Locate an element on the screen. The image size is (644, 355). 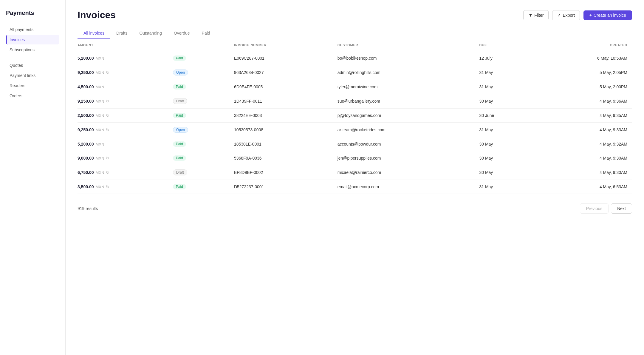
amount-value: 9,000.00 is located at coordinates (86, 158).